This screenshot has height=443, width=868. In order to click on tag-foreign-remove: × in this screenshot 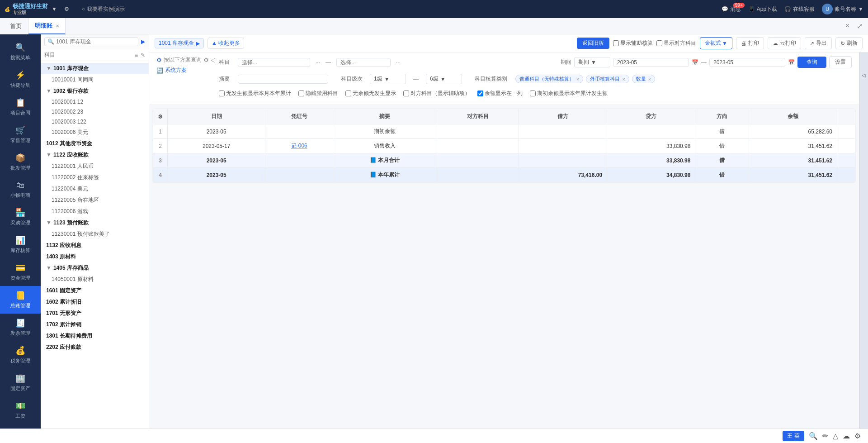, I will do `click(623, 79)`.